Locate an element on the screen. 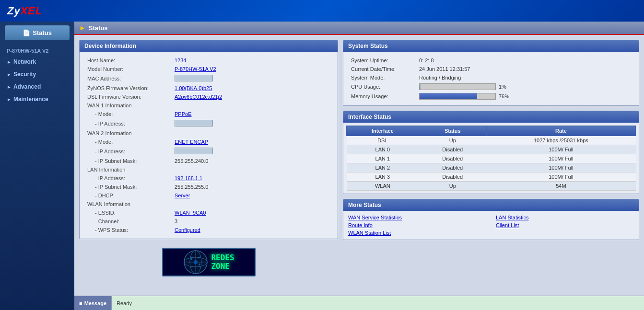  mem-progress-bar is located at coordinates (457, 96).